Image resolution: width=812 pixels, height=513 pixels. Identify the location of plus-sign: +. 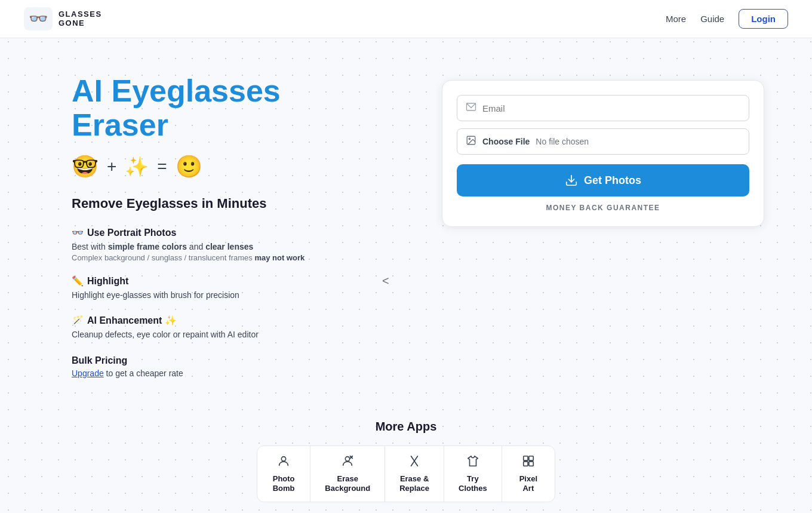
(112, 167).